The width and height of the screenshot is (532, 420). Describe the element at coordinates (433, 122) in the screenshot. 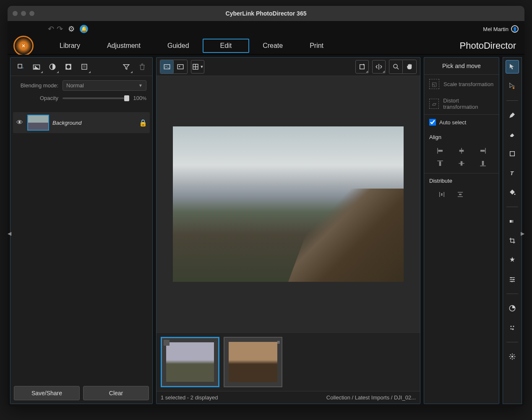

I see `auto-select-input` at that location.